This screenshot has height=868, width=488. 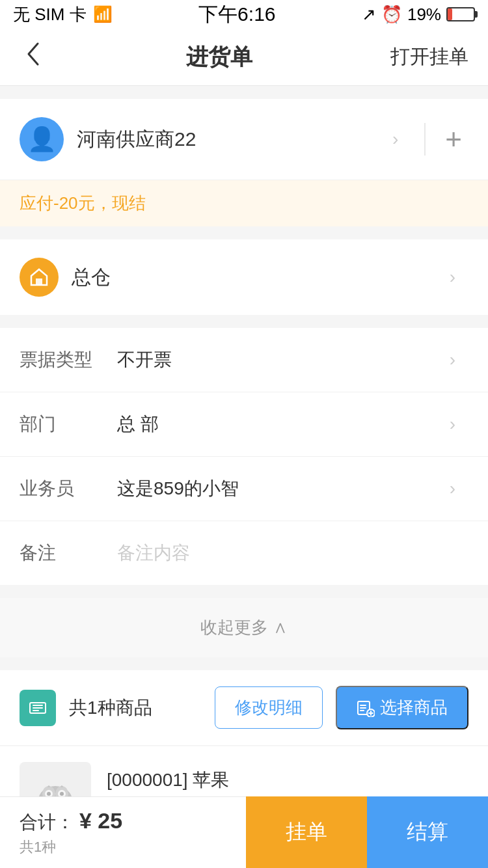 I want to click on supplier-name: 河南供应商22, so click(x=234, y=139).